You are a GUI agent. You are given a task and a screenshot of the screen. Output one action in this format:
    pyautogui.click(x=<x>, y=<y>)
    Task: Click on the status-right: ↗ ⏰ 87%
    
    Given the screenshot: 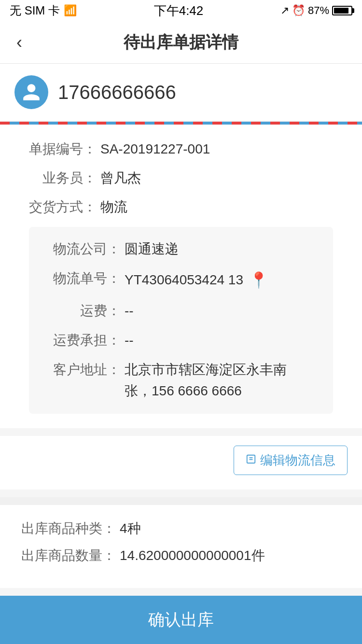 What is the action you would take?
    pyautogui.click(x=317, y=11)
    